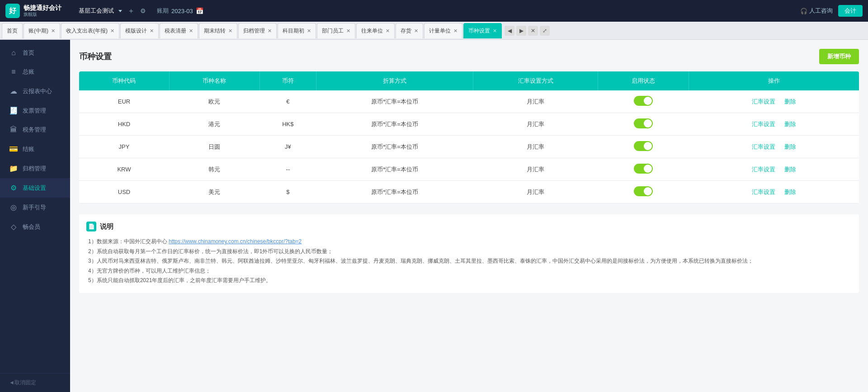 This screenshot has height=392, width=868. Describe the element at coordinates (536, 147) in the screenshot. I see `cell-rate-type-2: 月汇率` at that location.